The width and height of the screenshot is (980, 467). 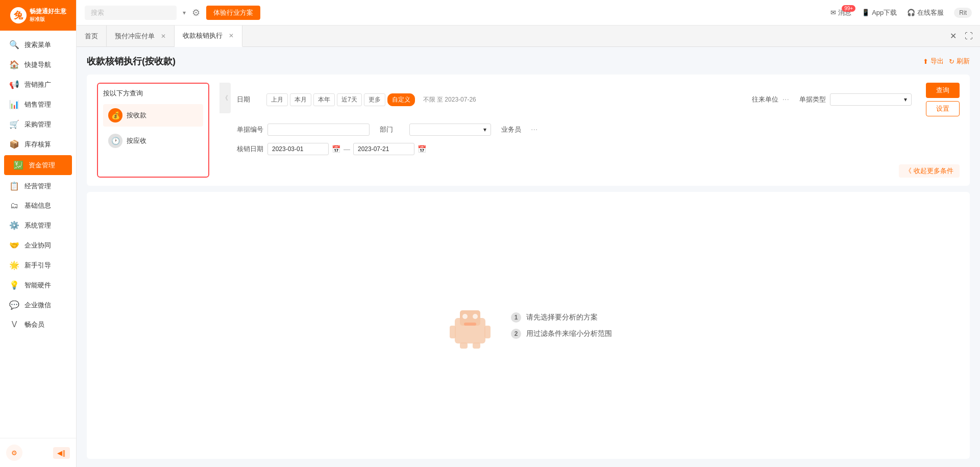 What do you see at coordinates (347, 149) in the screenshot?
I see `verify-date-range: 📅 — 📅` at bounding box center [347, 149].